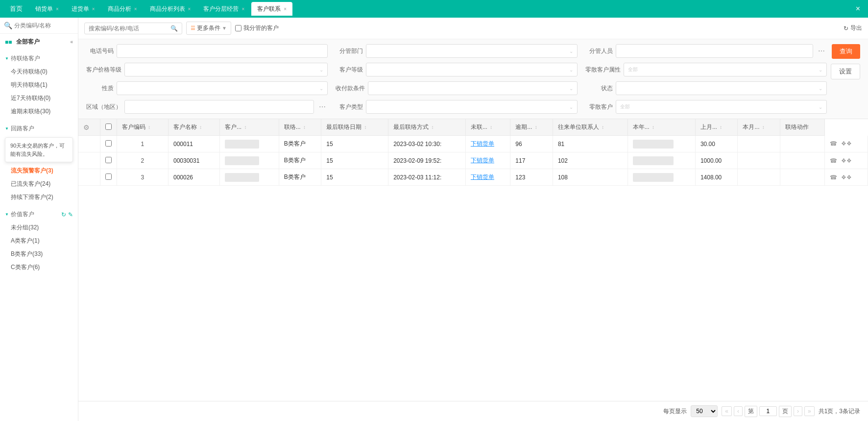  What do you see at coordinates (109, 126) in the screenshot?
I see `select-all-checkbox` at bounding box center [109, 126].